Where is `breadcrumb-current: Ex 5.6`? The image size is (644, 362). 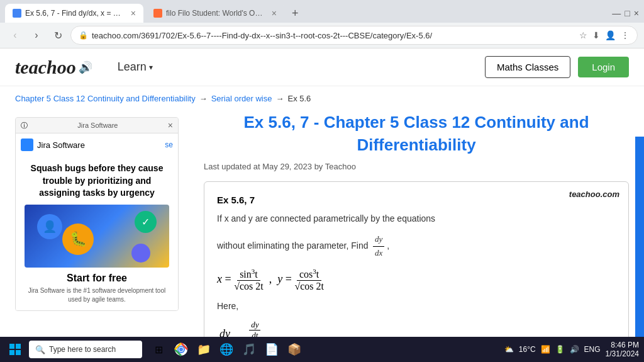
breadcrumb-current: Ex 5.6 is located at coordinates (299, 98).